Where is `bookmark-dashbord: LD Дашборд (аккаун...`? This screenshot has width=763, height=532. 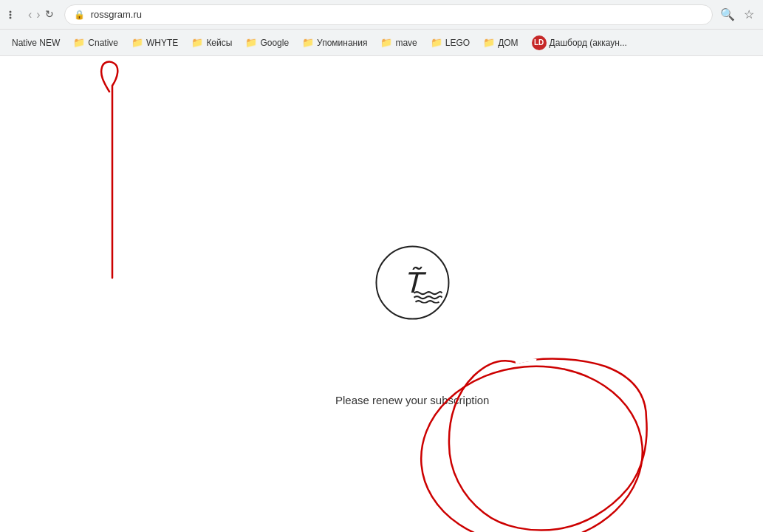
bookmark-dashbord: LD Дашборд (аккаун... is located at coordinates (579, 43).